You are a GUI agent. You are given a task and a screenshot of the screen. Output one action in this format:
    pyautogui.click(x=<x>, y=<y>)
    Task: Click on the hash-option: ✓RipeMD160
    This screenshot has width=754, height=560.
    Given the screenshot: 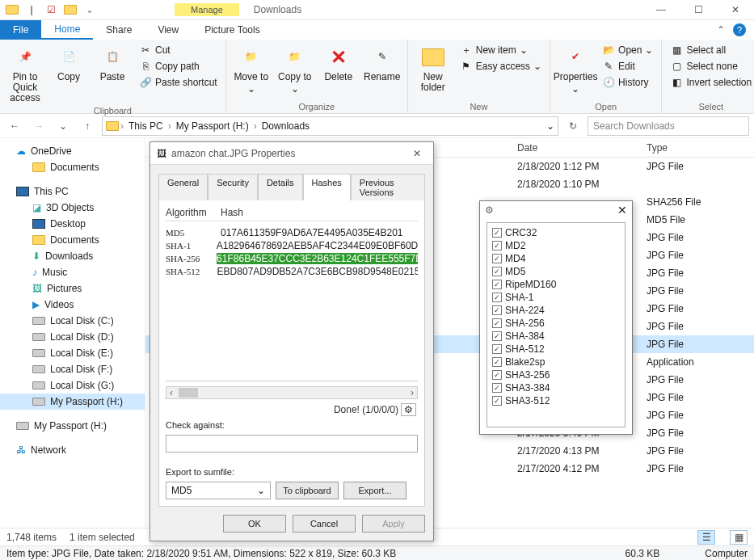 What is the action you would take?
    pyautogui.click(x=556, y=284)
    